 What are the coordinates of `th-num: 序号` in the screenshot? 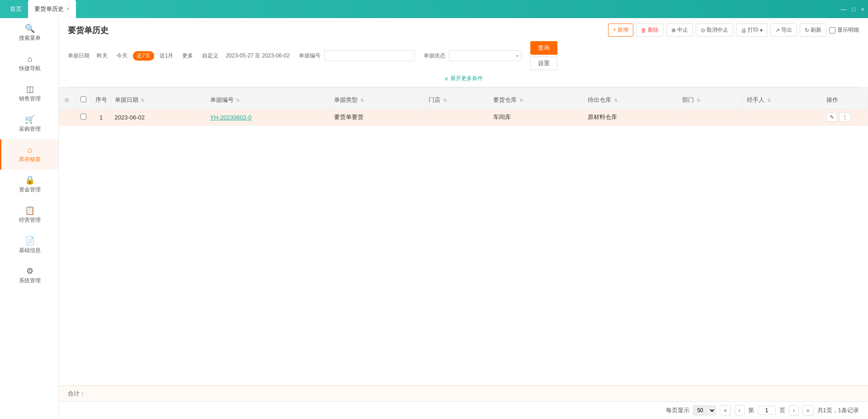 It's located at (101, 100).